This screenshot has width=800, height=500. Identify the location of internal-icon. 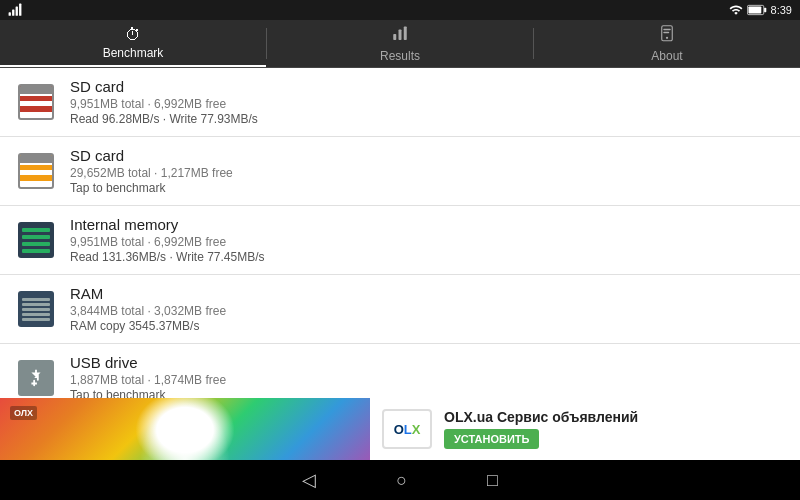
(36, 240).